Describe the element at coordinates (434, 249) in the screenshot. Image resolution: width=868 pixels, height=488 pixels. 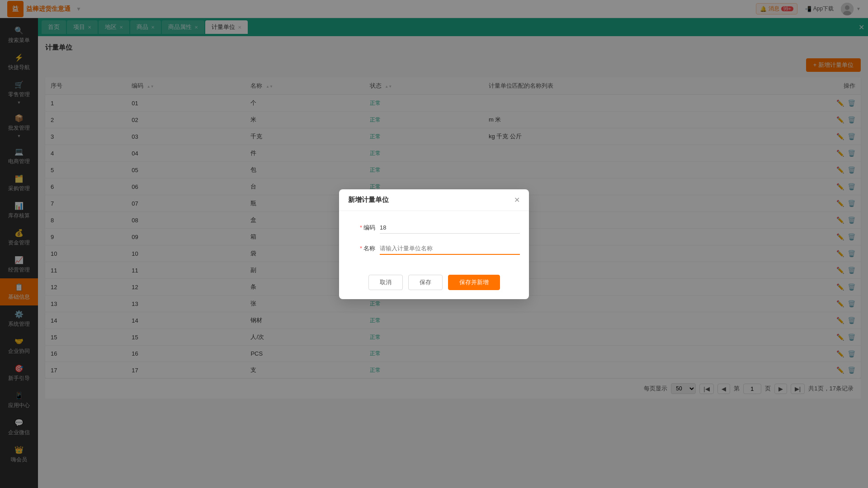
I see `form-row-name: 名称` at that location.